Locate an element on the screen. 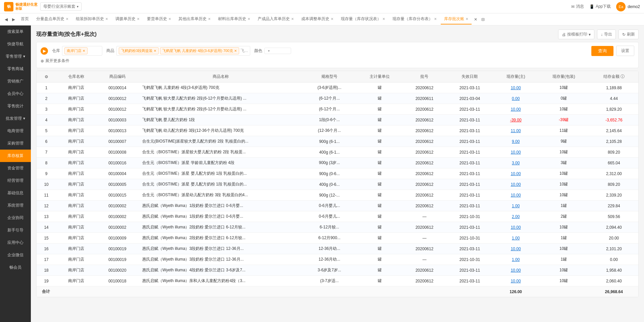 This screenshot has height=322, width=644. cell-no: 7 is located at coordinates (46, 152).